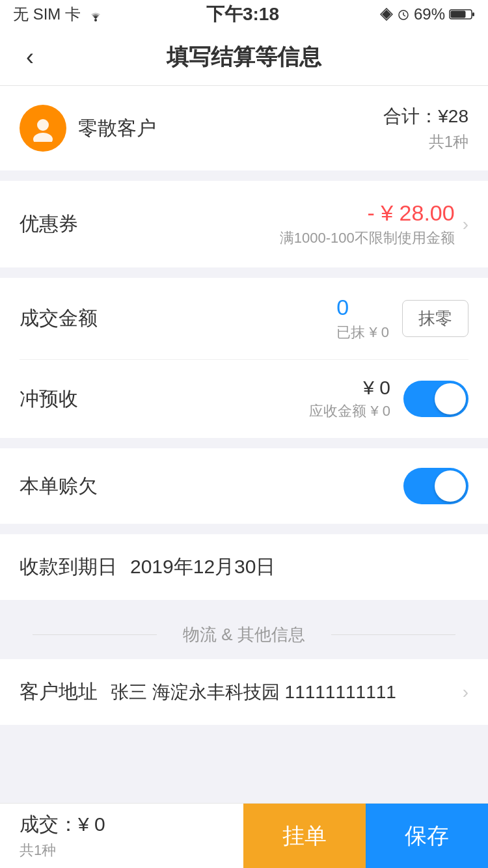 This screenshot has height=868, width=488. Describe the element at coordinates (244, 224) in the screenshot. I see `coupon-row: 优惠券 - ¥ 28.00 满1000-100不限制使用金额 ›` at that location.